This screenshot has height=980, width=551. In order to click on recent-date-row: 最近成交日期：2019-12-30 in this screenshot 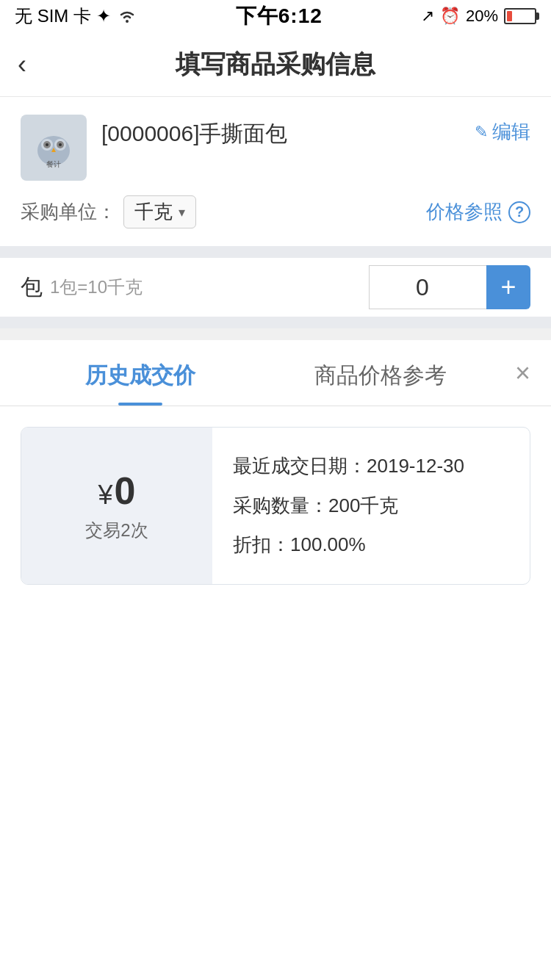, I will do `click(371, 466)`.